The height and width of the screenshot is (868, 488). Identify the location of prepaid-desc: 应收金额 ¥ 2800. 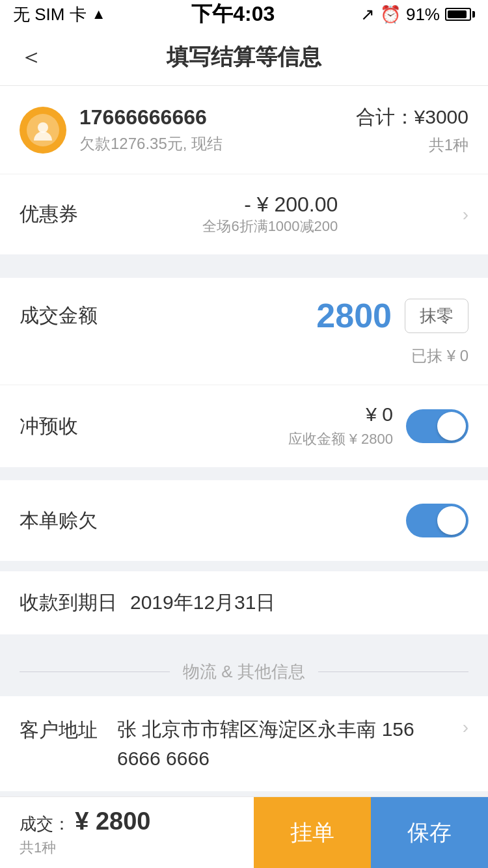
(341, 439).